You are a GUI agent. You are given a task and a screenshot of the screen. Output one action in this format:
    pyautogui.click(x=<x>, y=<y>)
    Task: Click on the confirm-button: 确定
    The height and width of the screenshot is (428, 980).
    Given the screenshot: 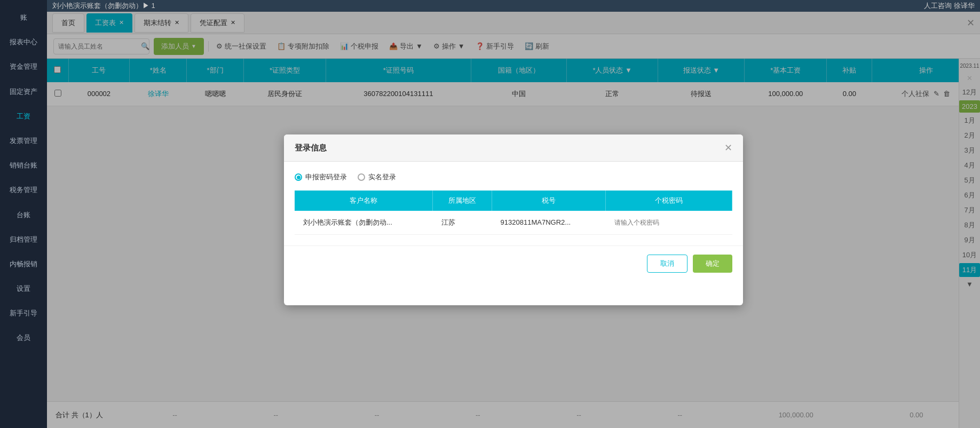 What is the action you would take?
    pyautogui.click(x=713, y=264)
    